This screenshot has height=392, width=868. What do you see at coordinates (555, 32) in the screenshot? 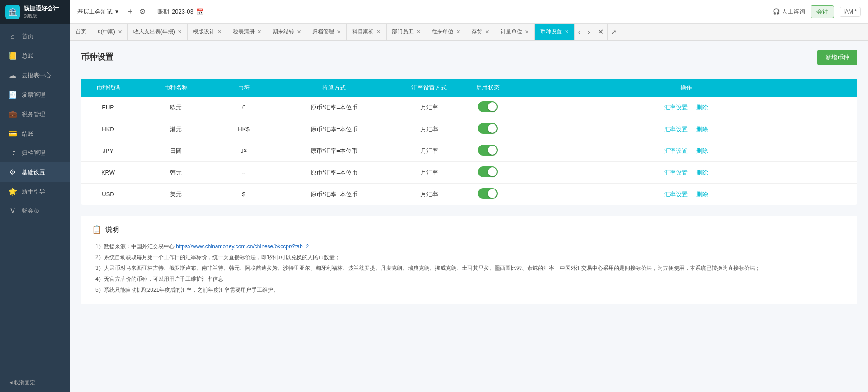
I see `tab-currency: 币种设置 ✕` at bounding box center [555, 32].